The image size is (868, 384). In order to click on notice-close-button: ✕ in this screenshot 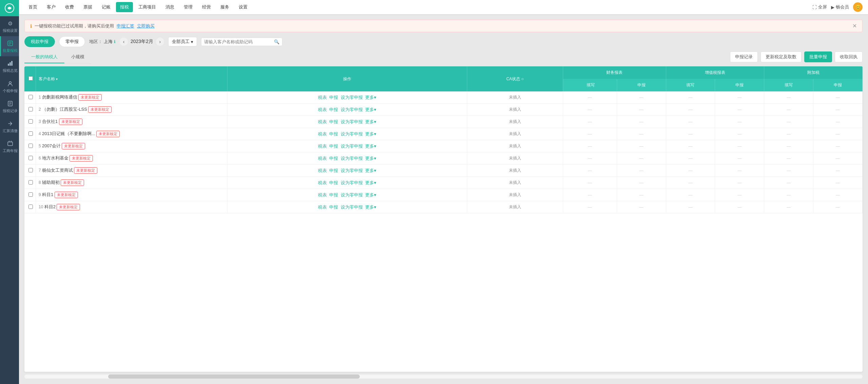, I will do `click(854, 26)`.